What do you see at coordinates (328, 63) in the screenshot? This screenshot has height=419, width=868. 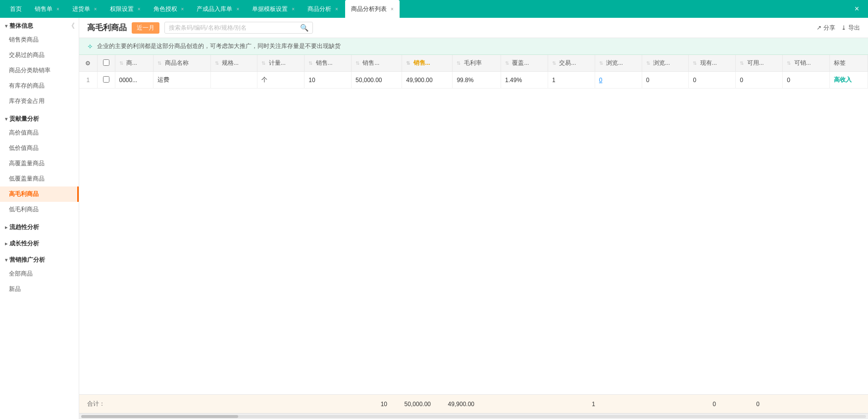 I see `col-sales1: ⇅ 销售...` at bounding box center [328, 63].